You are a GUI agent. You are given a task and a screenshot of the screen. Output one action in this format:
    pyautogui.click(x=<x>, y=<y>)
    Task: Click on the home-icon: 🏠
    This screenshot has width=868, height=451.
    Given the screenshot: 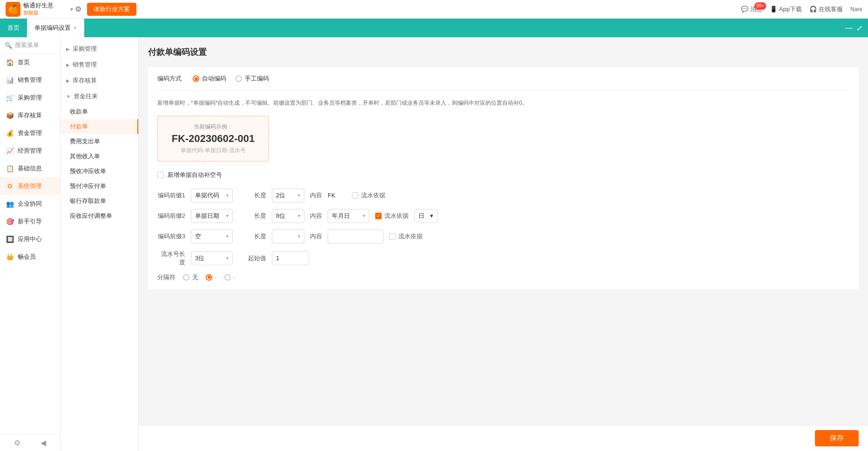 What is the action you would take?
    pyautogui.click(x=10, y=62)
    